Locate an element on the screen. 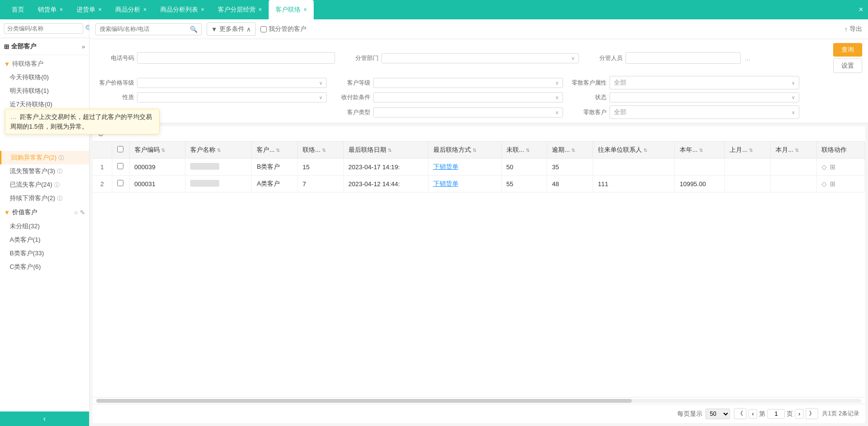 The width and height of the screenshot is (868, 426). next-page-btn: › is located at coordinates (799, 414).